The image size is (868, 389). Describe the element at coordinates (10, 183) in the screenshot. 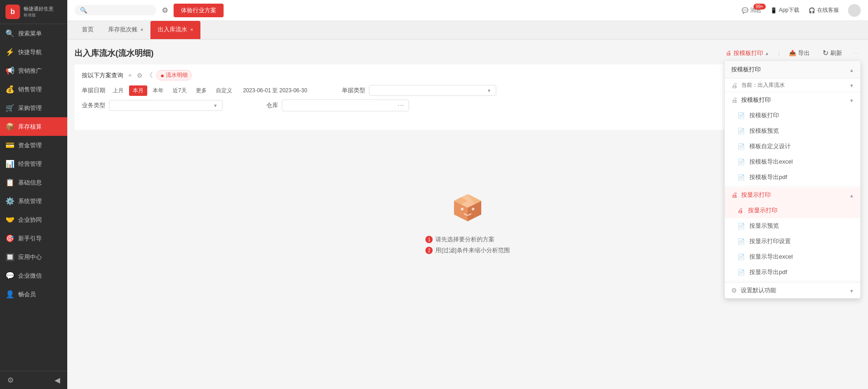

I see `nav-icon: 📋` at that location.